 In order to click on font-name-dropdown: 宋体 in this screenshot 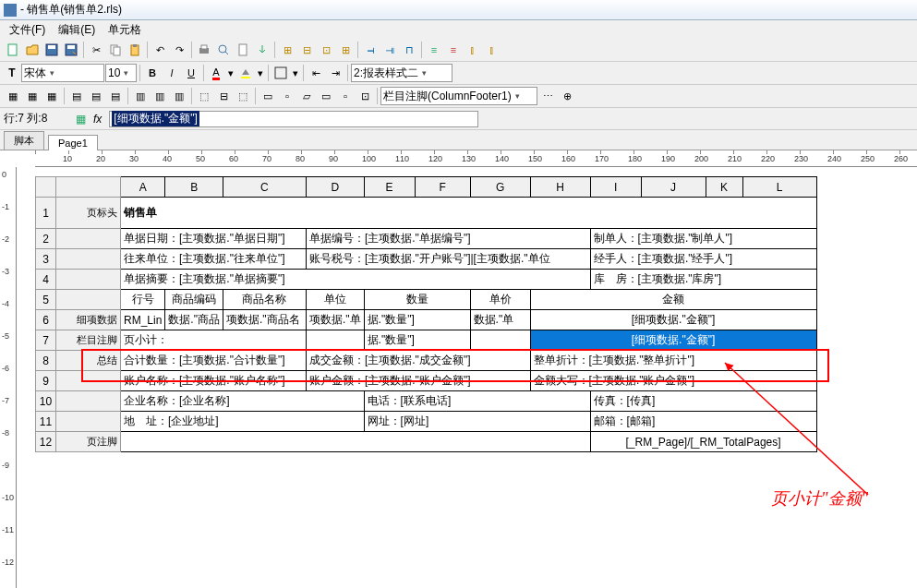, I will do `click(63, 73)`.